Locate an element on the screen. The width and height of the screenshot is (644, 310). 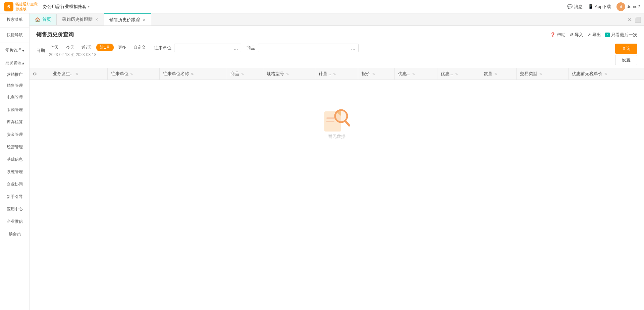
col-quoted-price: 报价 ⇅ is located at coordinates (376, 74).